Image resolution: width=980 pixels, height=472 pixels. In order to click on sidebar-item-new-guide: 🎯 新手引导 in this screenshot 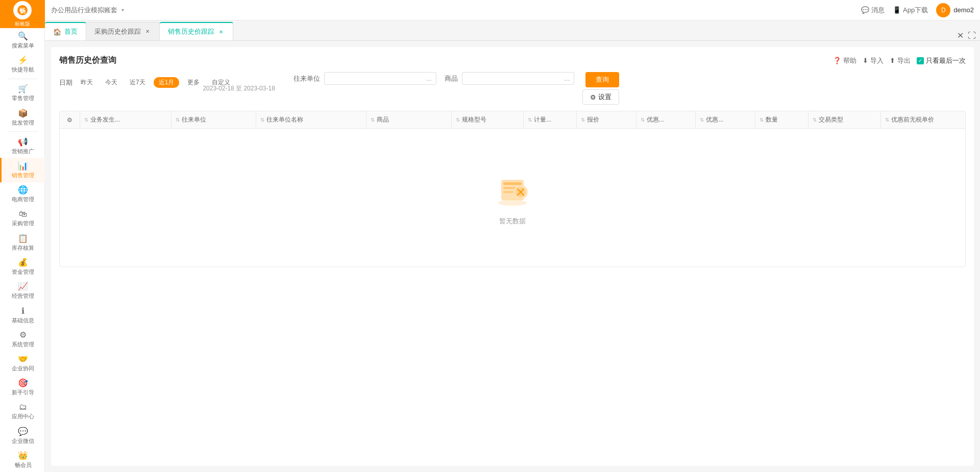, I will do `click(22, 387)`.